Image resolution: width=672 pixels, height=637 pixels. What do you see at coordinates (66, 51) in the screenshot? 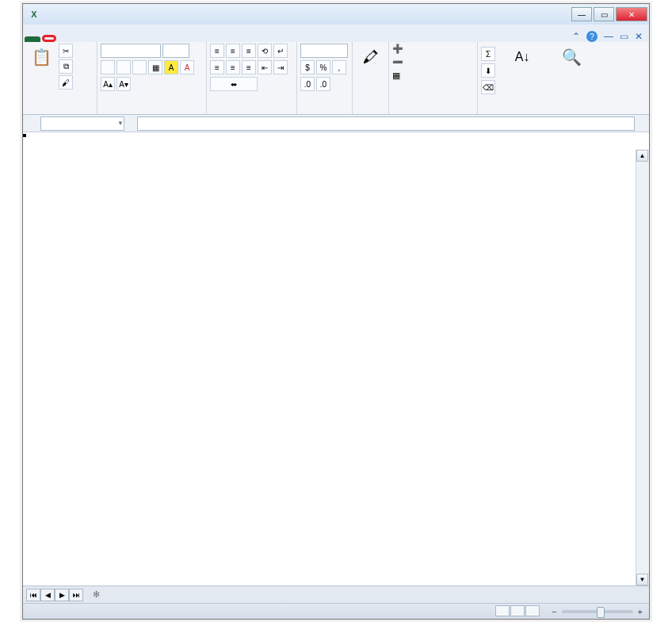
I see `cut-icon: ✂` at bounding box center [66, 51].